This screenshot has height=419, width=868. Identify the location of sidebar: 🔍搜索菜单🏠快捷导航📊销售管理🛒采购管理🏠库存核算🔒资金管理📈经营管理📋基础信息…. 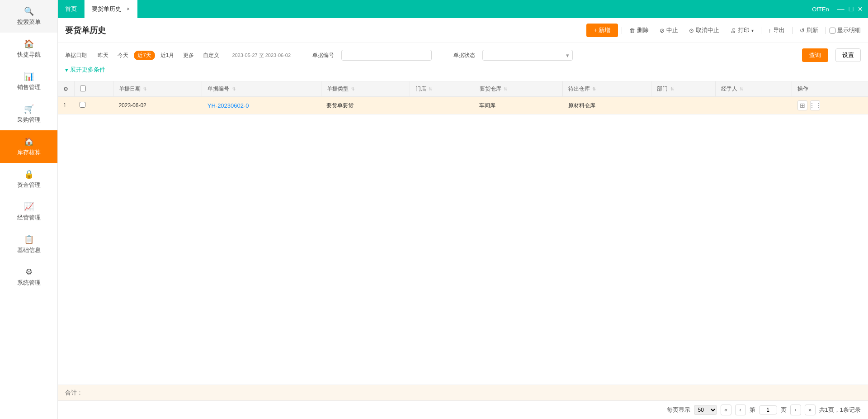
(29, 210).